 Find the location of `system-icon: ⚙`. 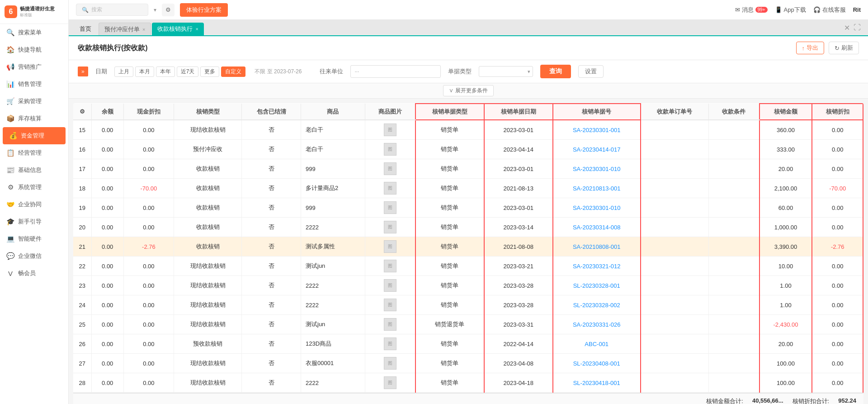

system-icon: ⚙ is located at coordinates (10, 187).